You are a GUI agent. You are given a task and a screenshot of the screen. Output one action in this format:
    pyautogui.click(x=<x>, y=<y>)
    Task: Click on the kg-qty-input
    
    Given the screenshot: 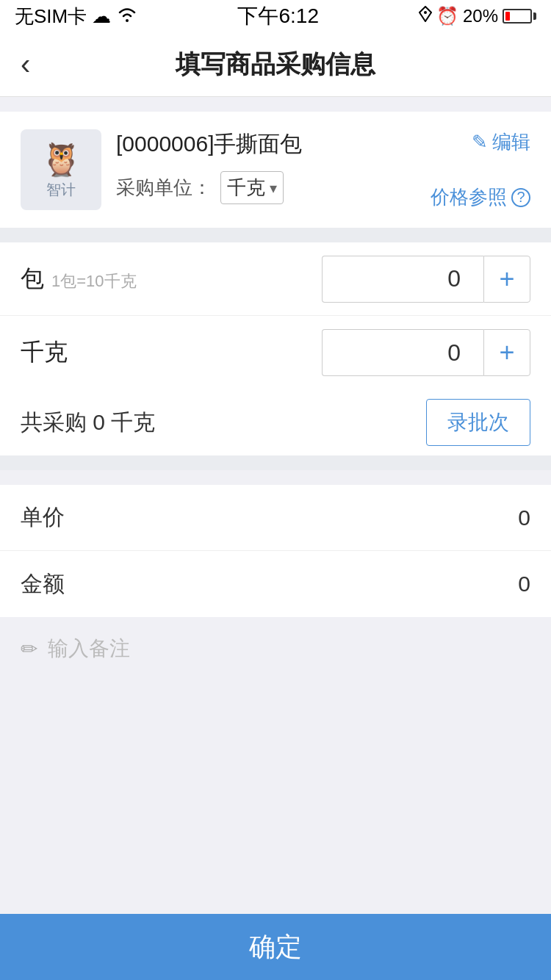 What is the action you would take?
    pyautogui.click(x=403, y=353)
    